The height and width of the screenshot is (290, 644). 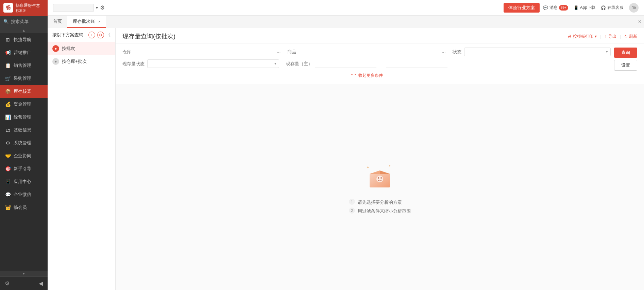 What do you see at coordinates (537, 52) in the screenshot?
I see `status-select-wrap: 全部 正常 停用 ▾` at bounding box center [537, 52].